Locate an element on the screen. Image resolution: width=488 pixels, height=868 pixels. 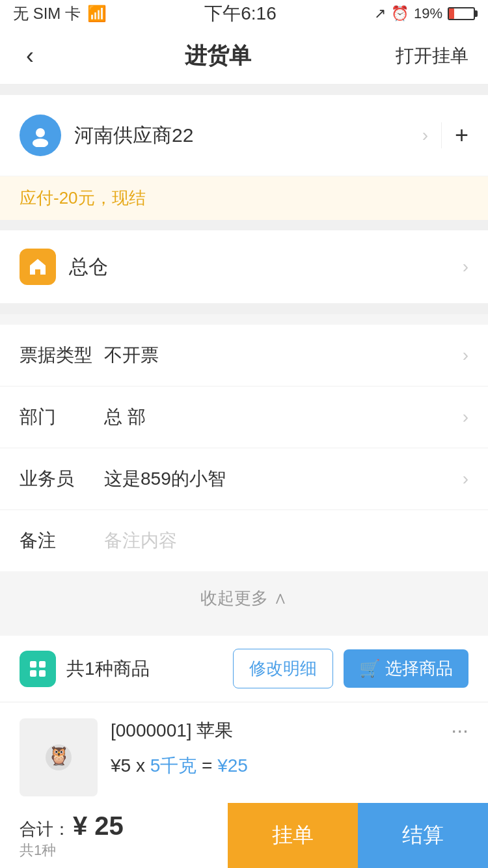
invoice-row: 票据类型 不开票 › is located at coordinates (244, 355).